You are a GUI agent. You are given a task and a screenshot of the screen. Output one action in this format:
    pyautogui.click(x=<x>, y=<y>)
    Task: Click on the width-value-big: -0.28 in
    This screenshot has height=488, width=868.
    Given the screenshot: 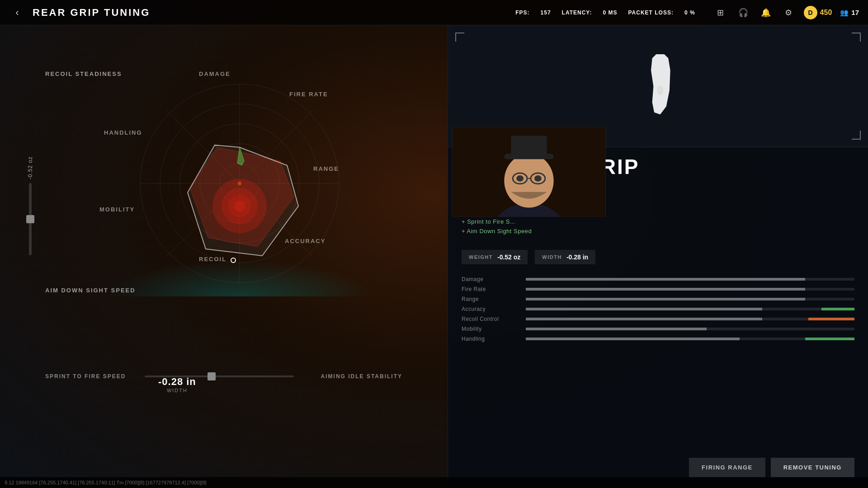 What is the action you would take?
    pyautogui.click(x=177, y=382)
    